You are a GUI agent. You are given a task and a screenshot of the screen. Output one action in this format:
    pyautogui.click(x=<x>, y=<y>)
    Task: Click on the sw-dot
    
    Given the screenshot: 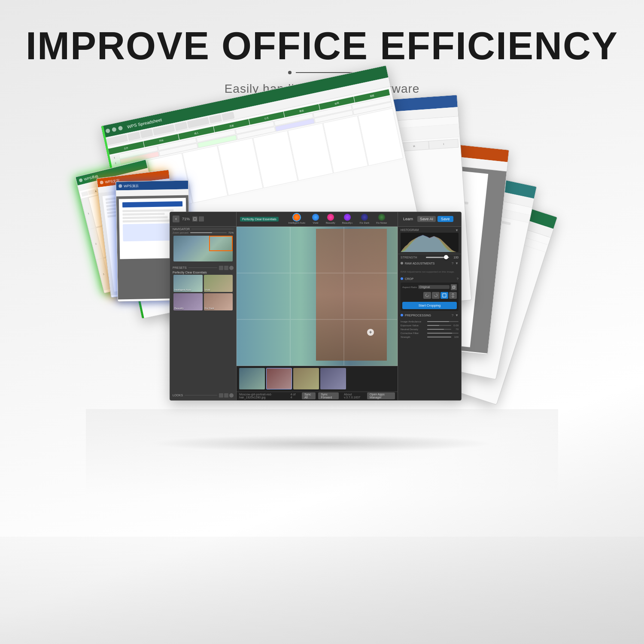 What is the action you would take?
    pyautogui.click(x=101, y=182)
    